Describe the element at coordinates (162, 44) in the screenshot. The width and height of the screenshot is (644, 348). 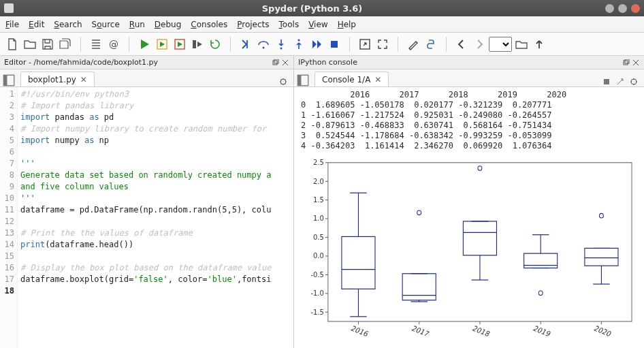
I see `run-cell-button` at that location.